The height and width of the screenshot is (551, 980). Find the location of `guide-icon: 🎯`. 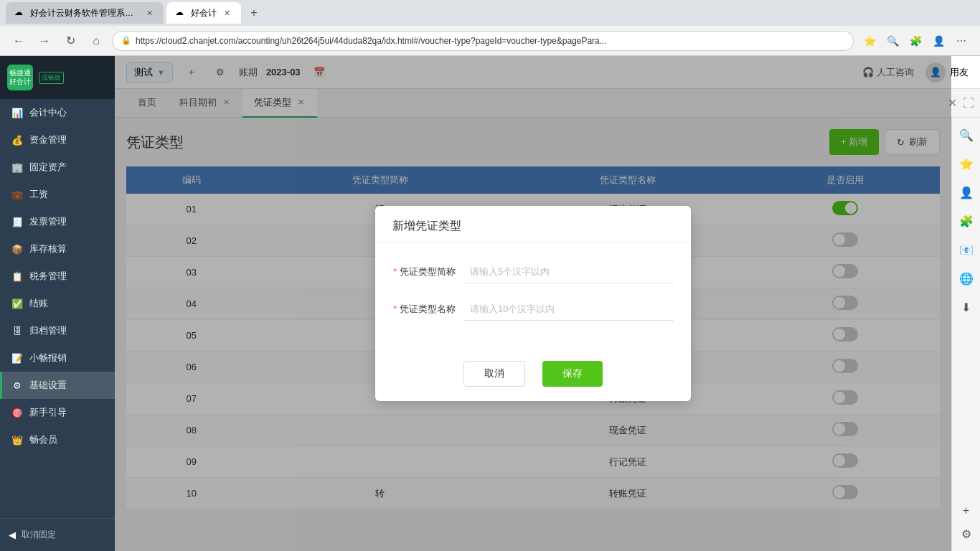

guide-icon: 🎯 is located at coordinates (17, 413).